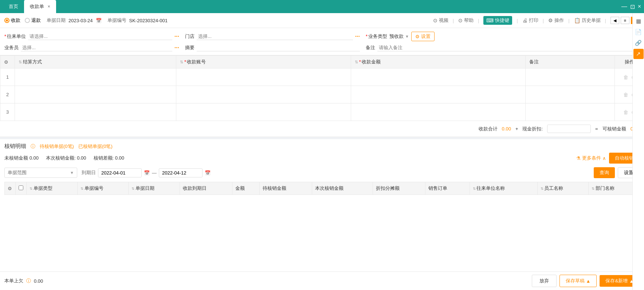 This screenshot has width=644, height=290. I want to click on sidebar-link-icon: 🔗, so click(639, 43).